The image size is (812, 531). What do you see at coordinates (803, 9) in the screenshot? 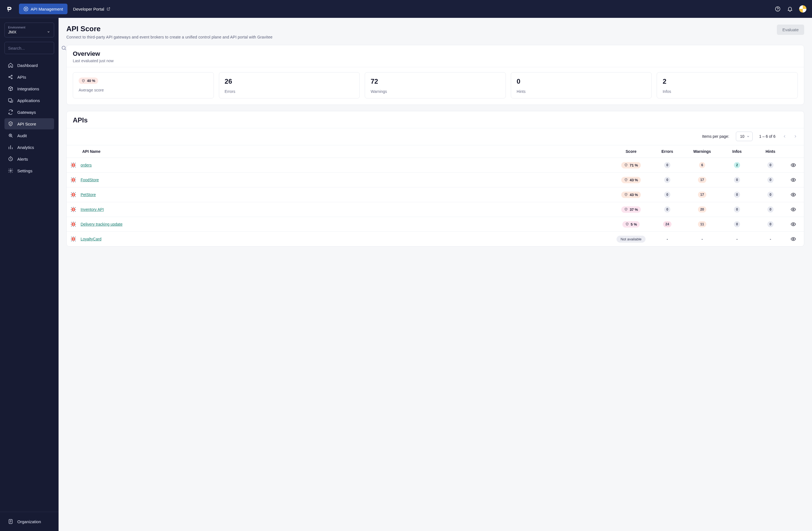
I see `avatar` at bounding box center [803, 9].